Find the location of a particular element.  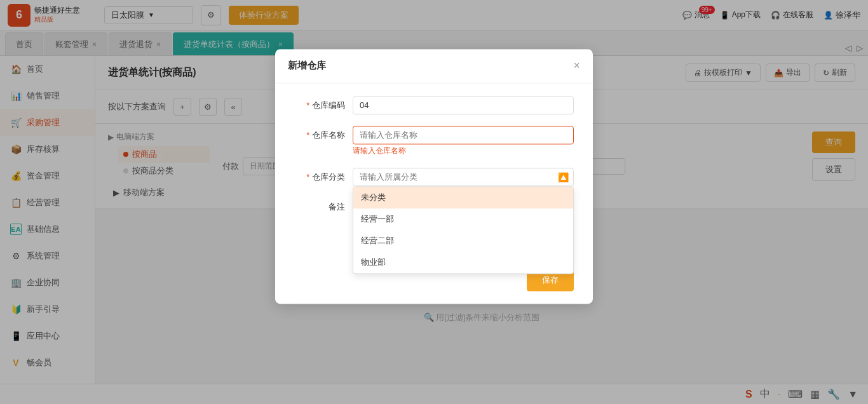

name-input is located at coordinates (463, 135).